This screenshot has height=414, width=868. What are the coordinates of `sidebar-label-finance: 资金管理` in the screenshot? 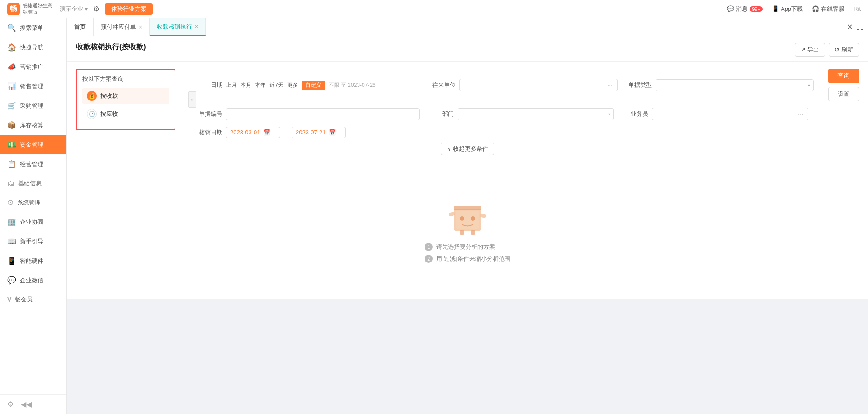 It's located at (32, 145).